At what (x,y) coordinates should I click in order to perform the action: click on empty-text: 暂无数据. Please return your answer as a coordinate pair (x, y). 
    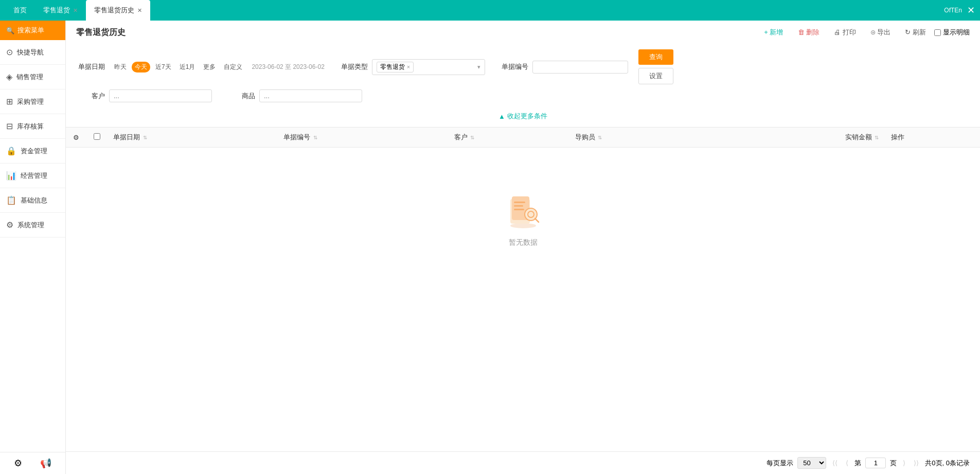
    Looking at the image, I should click on (523, 243).